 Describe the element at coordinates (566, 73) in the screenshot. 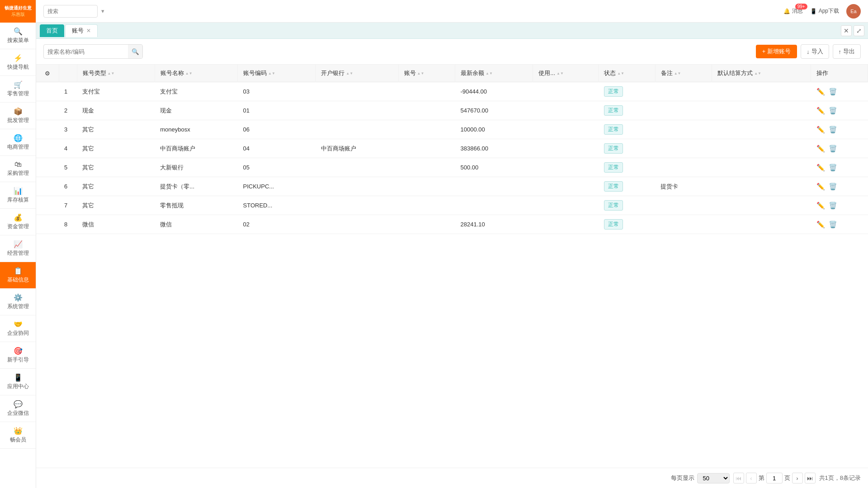

I see `th-usage: 使用...▲▼` at that location.